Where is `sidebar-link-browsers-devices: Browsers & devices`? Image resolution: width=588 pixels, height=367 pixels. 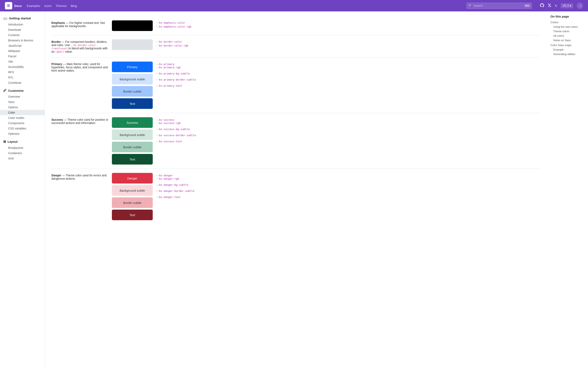 sidebar-link-browsers-devices: Browsers & devices is located at coordinates (22, 40).